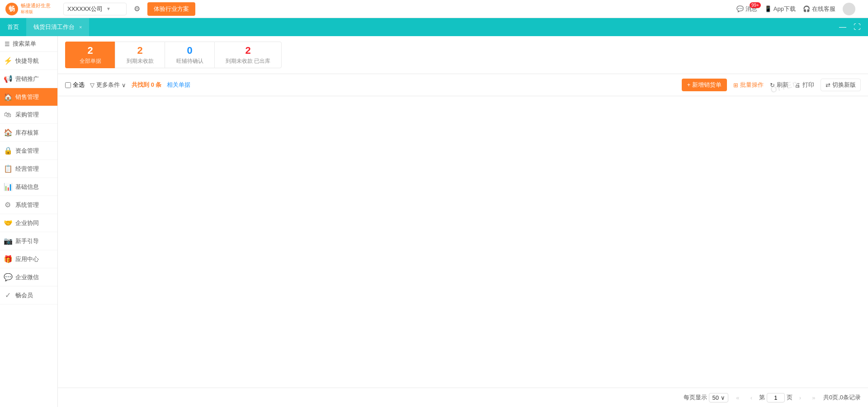 Image resolution: width=868 pixels, height=407 pixels. Describe the element at coordinates (8, 205) in the screenshot. I see `system-icon: ⚙` at that location.